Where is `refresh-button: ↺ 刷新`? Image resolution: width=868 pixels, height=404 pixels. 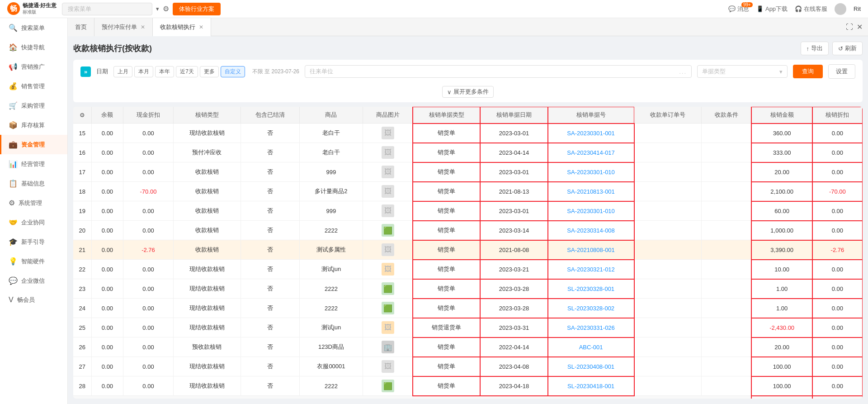 refresh-button: ↺ 刷新 is located at coordinates (847, 48).